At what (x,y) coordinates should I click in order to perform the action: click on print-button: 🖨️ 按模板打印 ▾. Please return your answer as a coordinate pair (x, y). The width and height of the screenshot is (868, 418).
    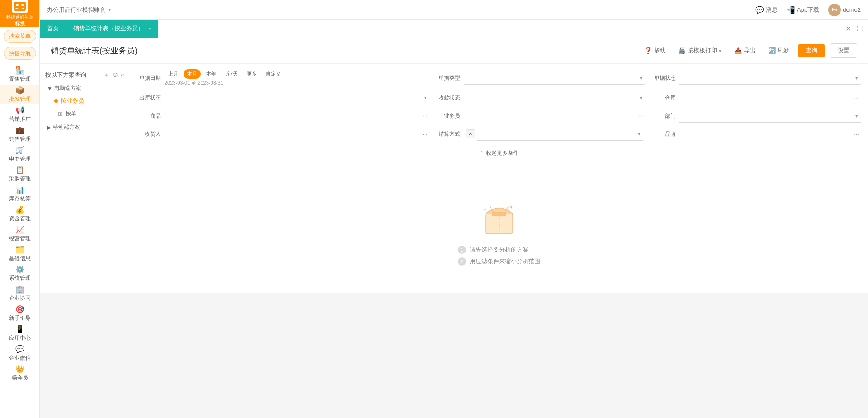
    Looking at the image, I should click on (700, 51).